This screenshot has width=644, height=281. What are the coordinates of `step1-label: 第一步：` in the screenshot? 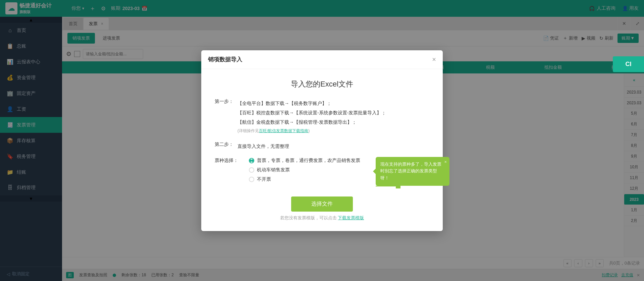 It's located at (224, 117).